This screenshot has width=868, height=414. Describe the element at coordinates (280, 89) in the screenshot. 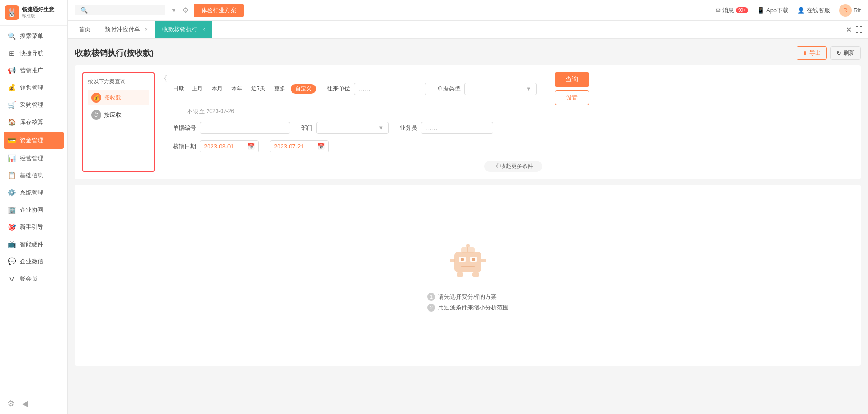

I see `date-more: 更多` at that location.